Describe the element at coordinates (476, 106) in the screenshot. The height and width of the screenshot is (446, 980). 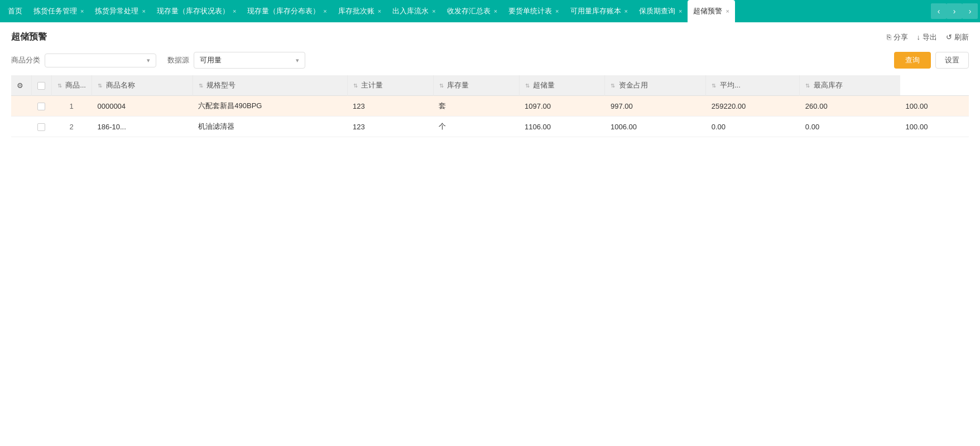
I see `row-unit-0: 套` at that location.